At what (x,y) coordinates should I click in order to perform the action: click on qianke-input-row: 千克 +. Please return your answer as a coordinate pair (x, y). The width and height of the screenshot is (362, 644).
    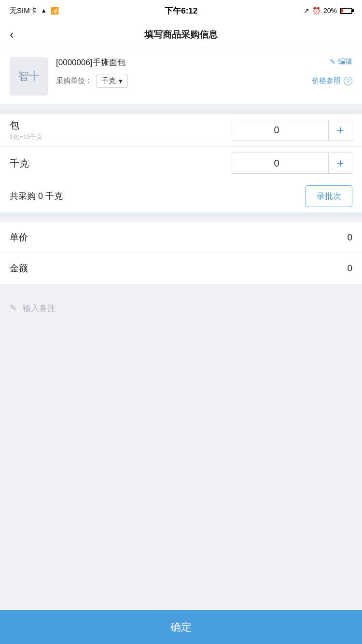
    Looking at the image, I should click on (181, 163).